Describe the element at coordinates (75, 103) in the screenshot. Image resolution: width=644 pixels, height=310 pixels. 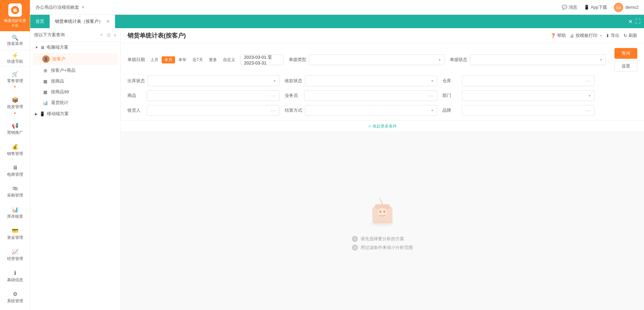
I see `scheme-item-return-stats: 📊 退货统计` at that location.